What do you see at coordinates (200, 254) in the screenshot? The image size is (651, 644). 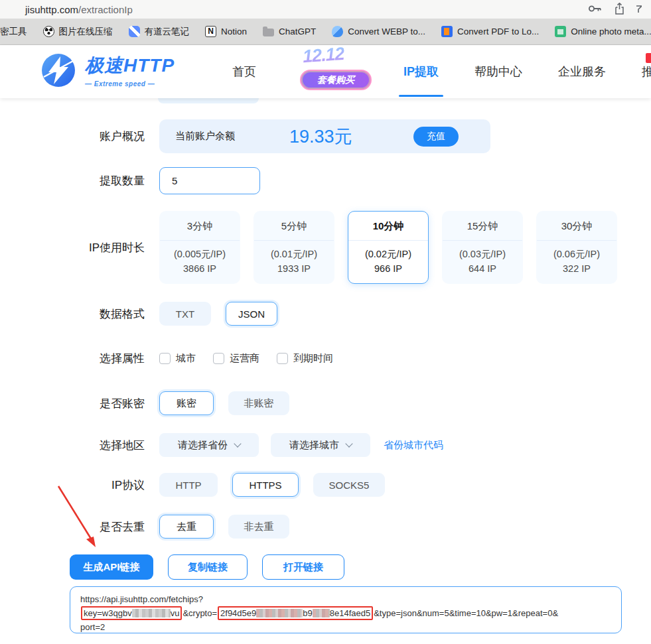 I see `card-price: (0.005元/IP)` at bounding box center [200, 254].